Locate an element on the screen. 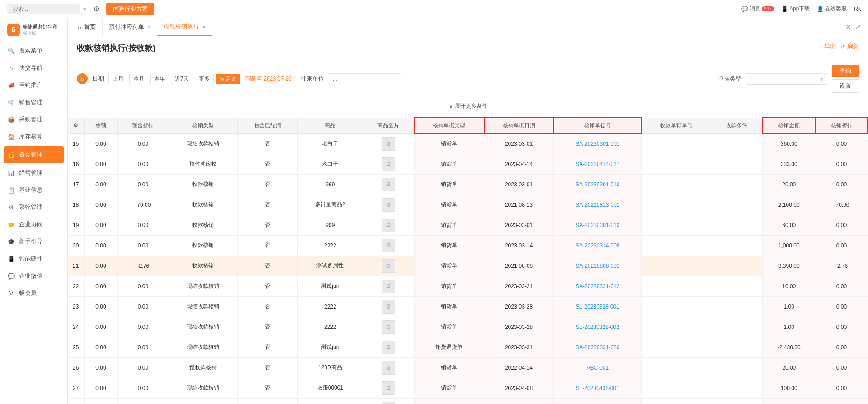 The image size is (868, 404). sidebar-item-member: V畅会员 is located at coordinates (33, 293).